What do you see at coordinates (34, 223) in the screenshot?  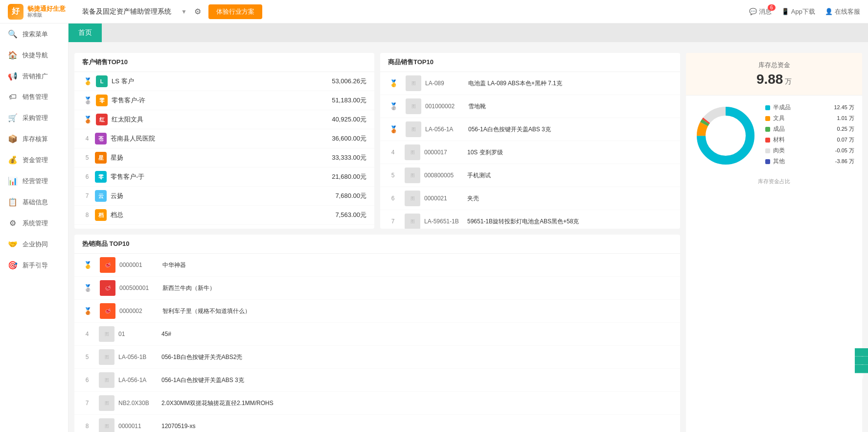 I see `sidebar-item-9: ⚙ 系统管理` at bounding box center [34, 223].